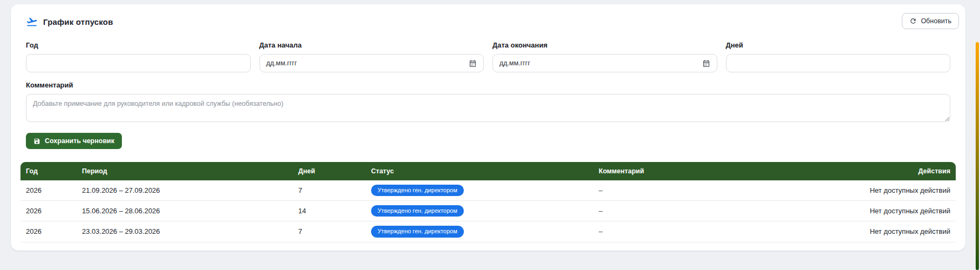 The height and width of the screenshot is (270, 980). Describe the element at coordinates (838, 63) in the screenshot. I see `days-input` at that location.